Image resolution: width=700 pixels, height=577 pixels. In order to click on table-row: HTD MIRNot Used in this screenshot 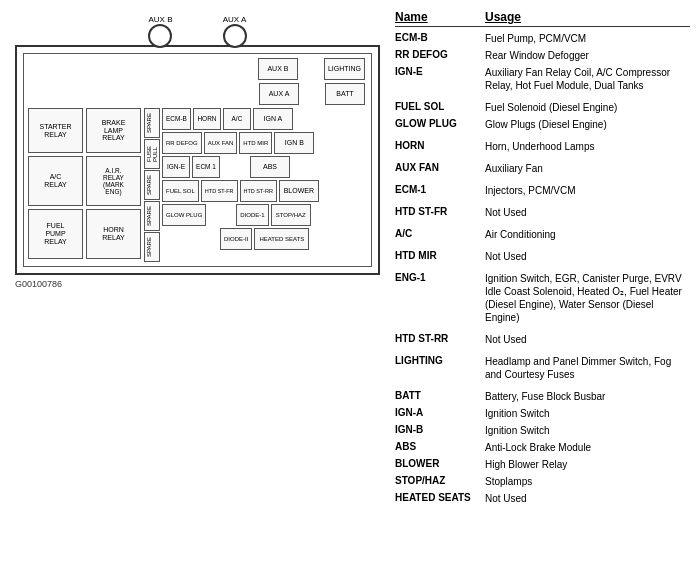, I will do `click(542, 256)`.